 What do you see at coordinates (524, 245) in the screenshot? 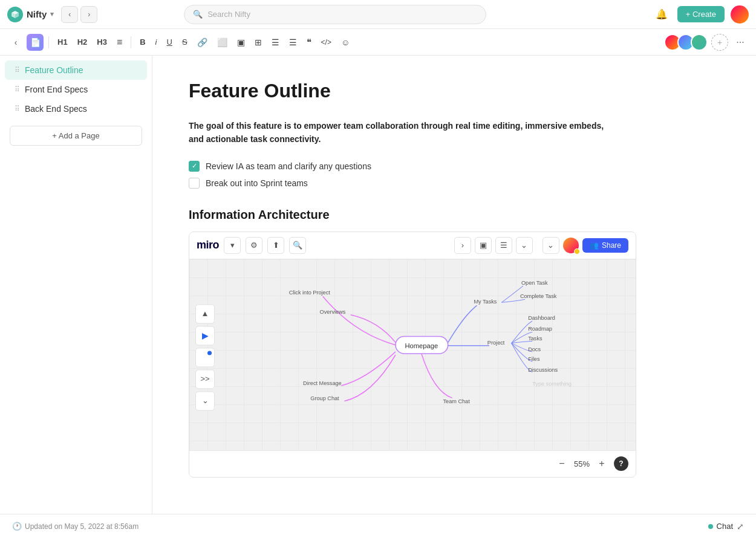
I see `miro-more-btn: ⌄` at bounding box center [524, 245].